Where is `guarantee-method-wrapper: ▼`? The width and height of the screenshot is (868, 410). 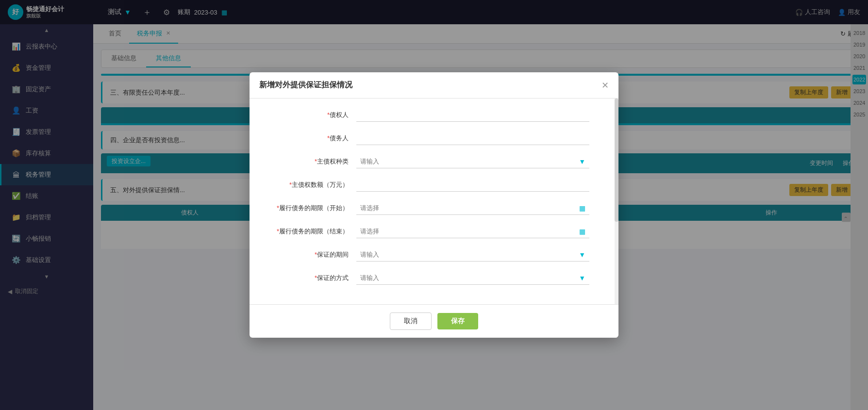 guarantee-method-wrapper: ▼ is located at coordinates (473, 278).